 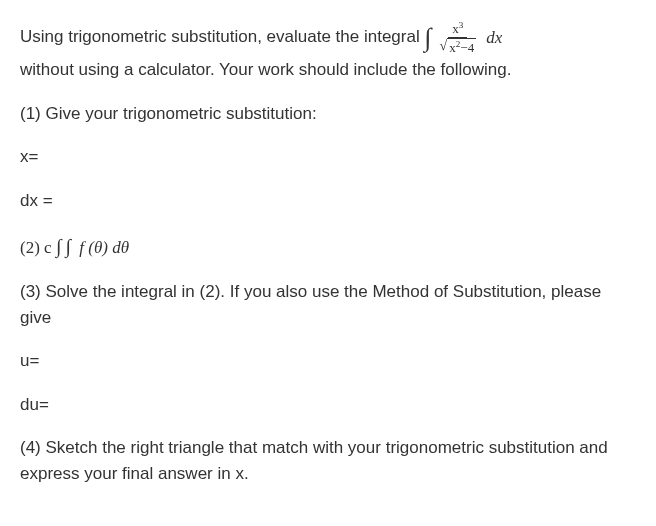 I want to click on dx-symbol: dx, so click(x=494, y=38).